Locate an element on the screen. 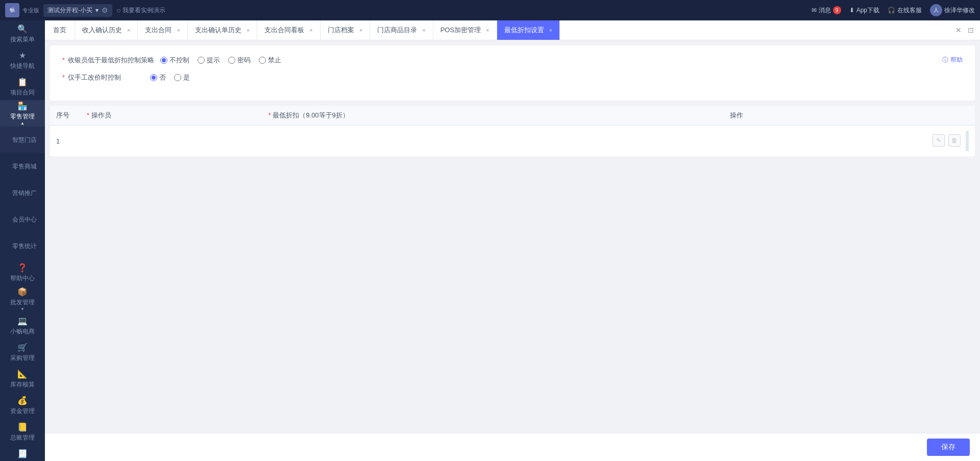 This screenshot has width=980, height=461. col-header-min-discount: * 最低折扣（9.00等于9折） is located at coordinates (493, 115).